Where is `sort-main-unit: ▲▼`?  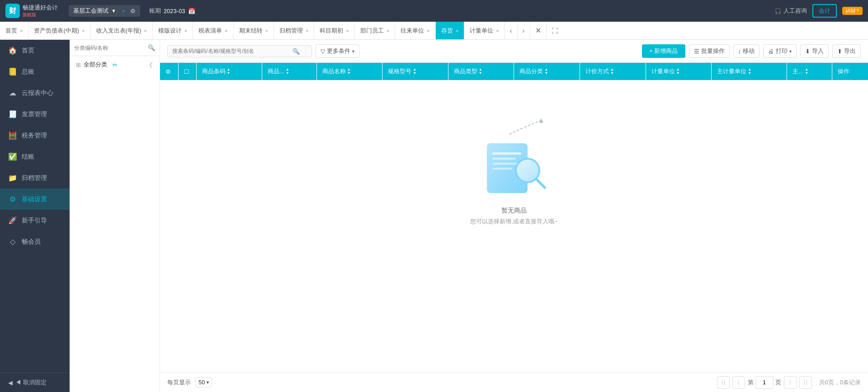
sort-main-unit: ▲▼ is located at coordinates (750, 71).